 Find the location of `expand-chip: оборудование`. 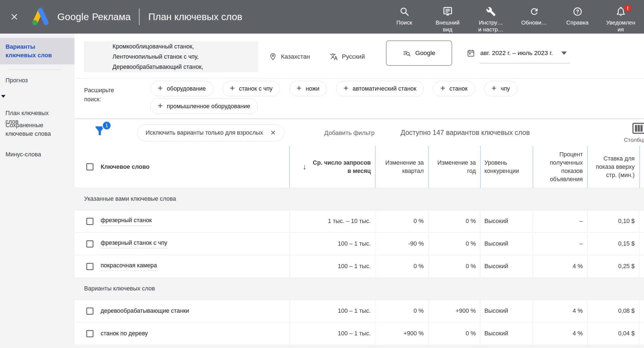

expand-chip: оборудование is located at coordinates (182, 89).